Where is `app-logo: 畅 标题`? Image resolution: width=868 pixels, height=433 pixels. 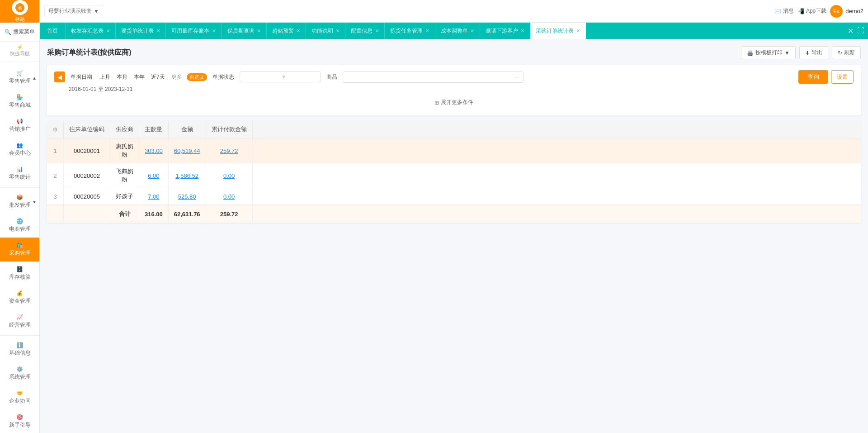
app-logo: 畅 标题 is located at coordinates (20, 11).